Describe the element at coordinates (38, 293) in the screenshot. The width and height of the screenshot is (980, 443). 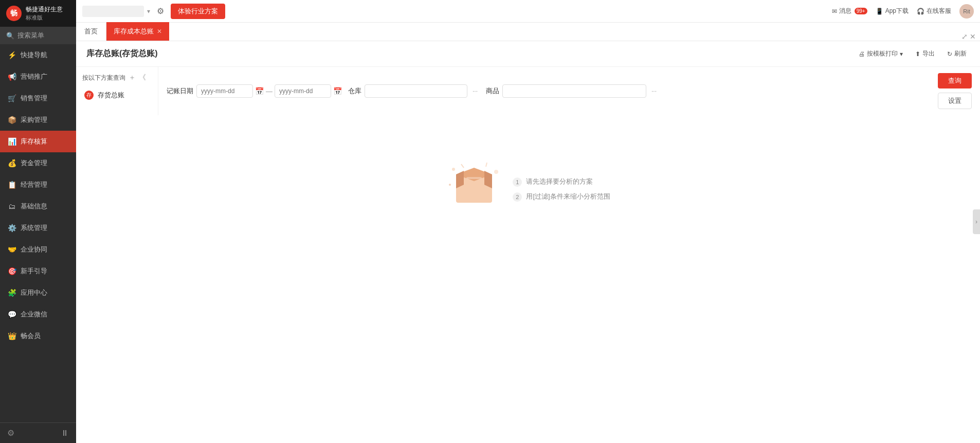
I see `sidebar-item-appstore: 🧩 应用中心` at that location.